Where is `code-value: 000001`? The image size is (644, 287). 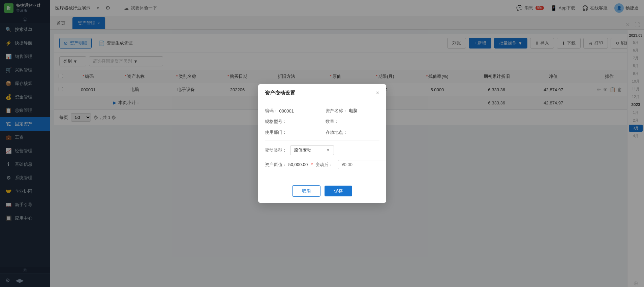
code-value: 000001 is located at coordinates (286, 111).